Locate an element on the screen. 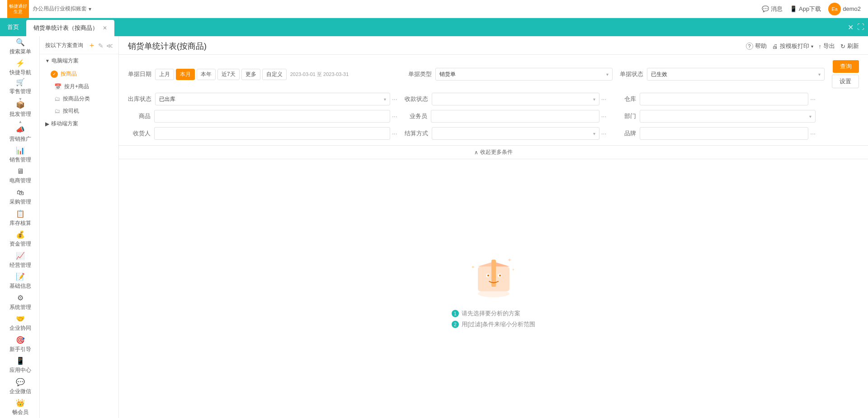 The image size is (868, 418). tab-report: 销货单统计表（按商品） ✕ is located at coordinates (71, 28).